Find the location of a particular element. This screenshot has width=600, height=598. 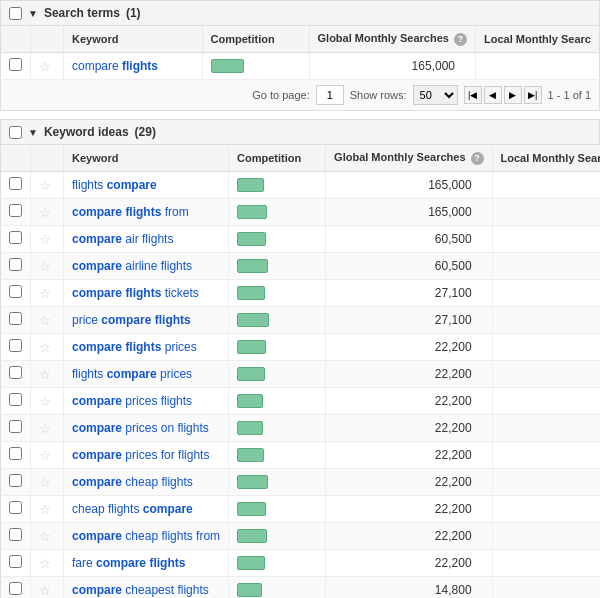

rows-select: 50 25 100 is located at coordinates (436, 95).